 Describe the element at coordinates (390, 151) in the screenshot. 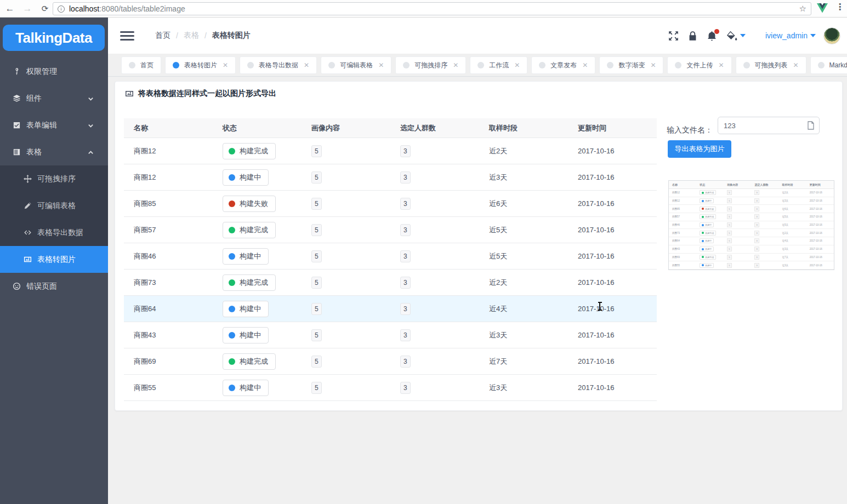

I see `table-row: 商圈12构建完成53近2天2017-10-16` at that location.